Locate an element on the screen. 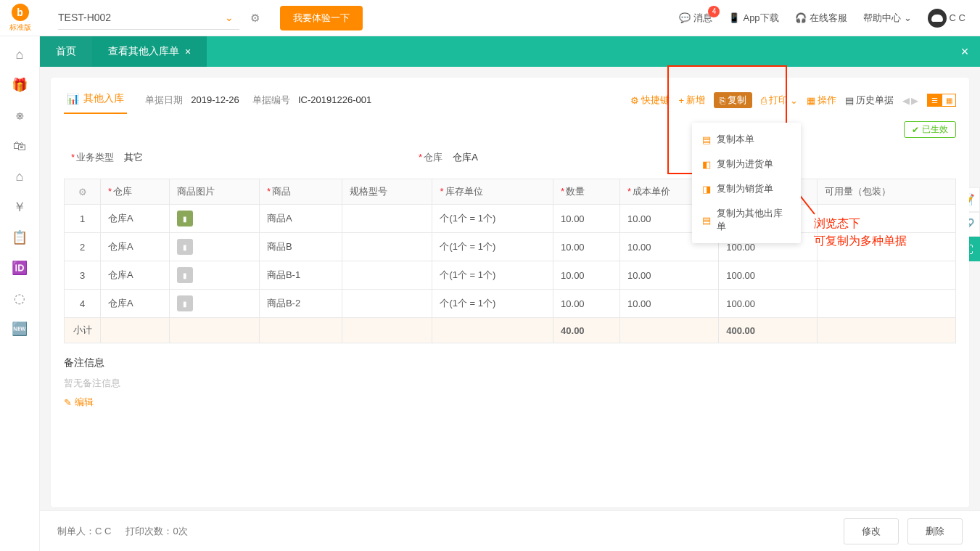 The image size is (980, 551). cell-qty: 10.00 is located at coordinates (587, 219).